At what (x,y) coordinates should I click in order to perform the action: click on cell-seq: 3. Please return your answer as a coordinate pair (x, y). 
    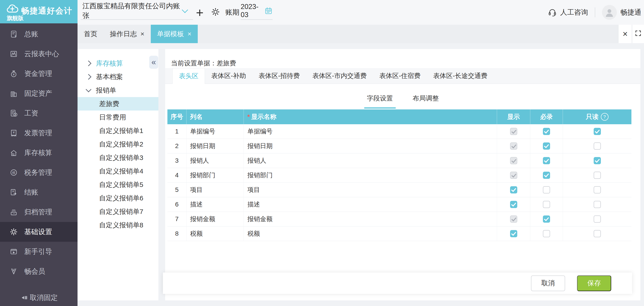
    Looking at the image, I should click on (177, 160).